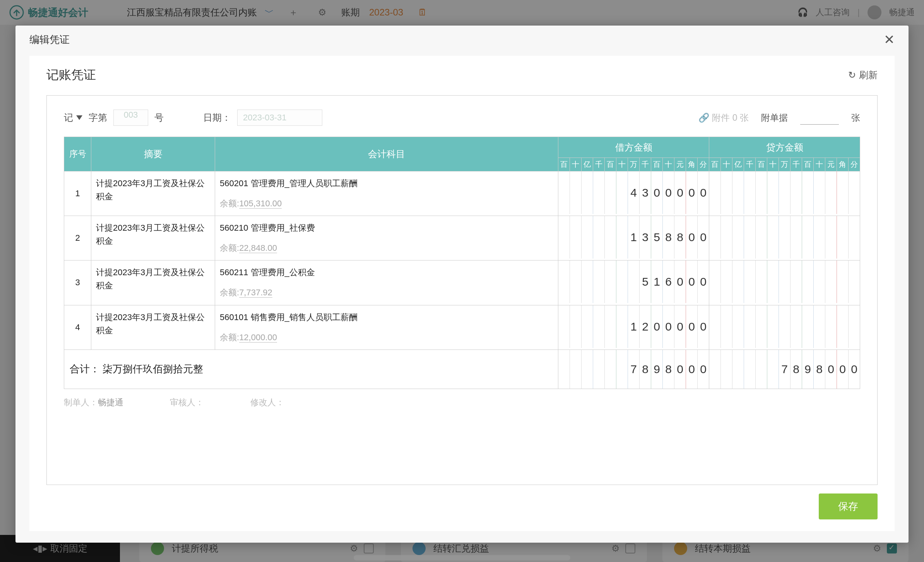 The height and width of the screenshot is (562, 924). Describe the element at coordinates (187, 403) in the screenshot. I see `auditor-label: 审核人：` at that location.